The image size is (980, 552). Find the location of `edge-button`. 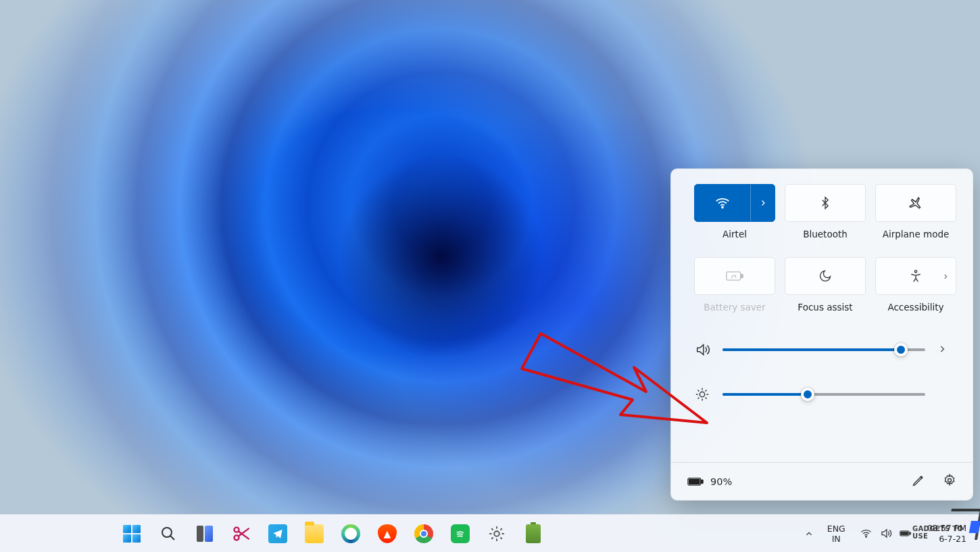

edge-button is located at coordinates (351, 534).